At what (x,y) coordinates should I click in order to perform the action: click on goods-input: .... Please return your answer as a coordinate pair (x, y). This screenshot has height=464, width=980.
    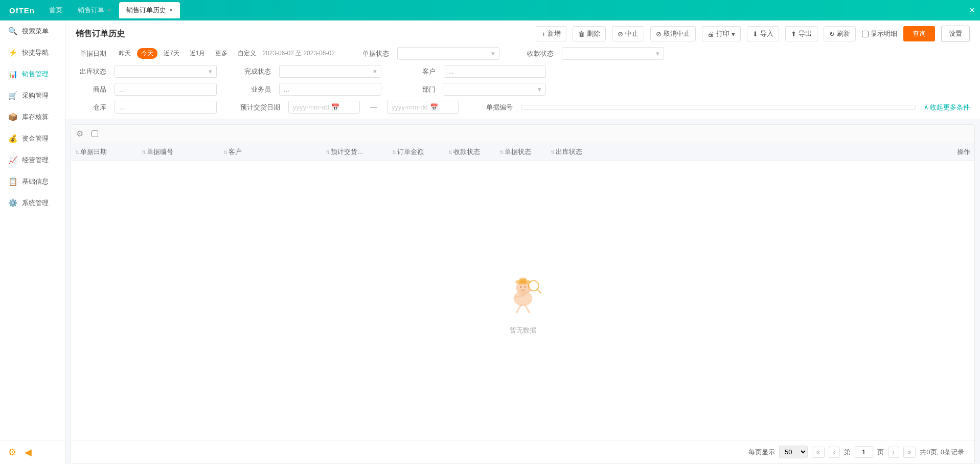
    Looking at the image, I should click on (166, 89).